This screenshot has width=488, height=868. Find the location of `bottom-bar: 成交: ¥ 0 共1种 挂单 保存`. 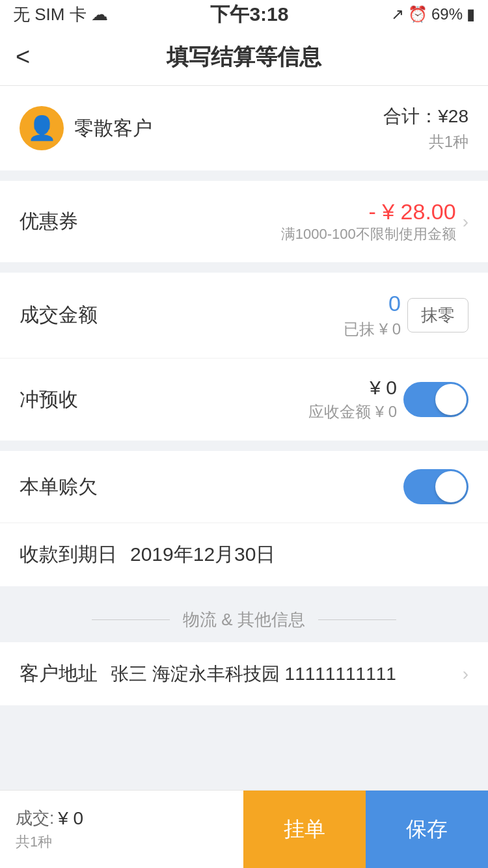

bottom-bar: 成交: ¥ 0 共1种 挂单 保存 is located at coordinates (244, 829).